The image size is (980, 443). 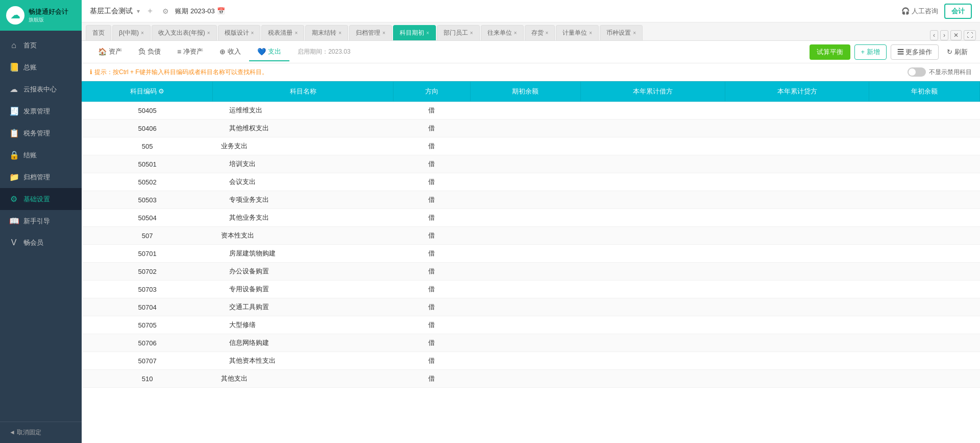 I want to click on sub-tab-支出: 💙 支出, so click(x=270, y=52).